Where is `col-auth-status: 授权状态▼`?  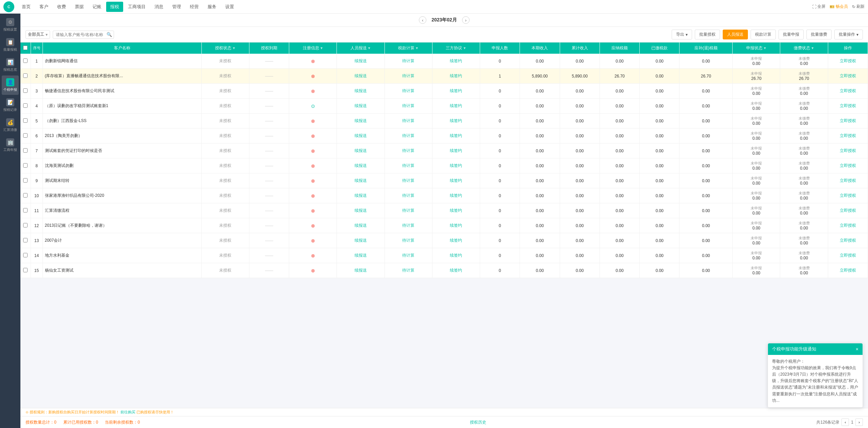 col-auth-status: 授权状态▼ is located at coordinates (225, 48).